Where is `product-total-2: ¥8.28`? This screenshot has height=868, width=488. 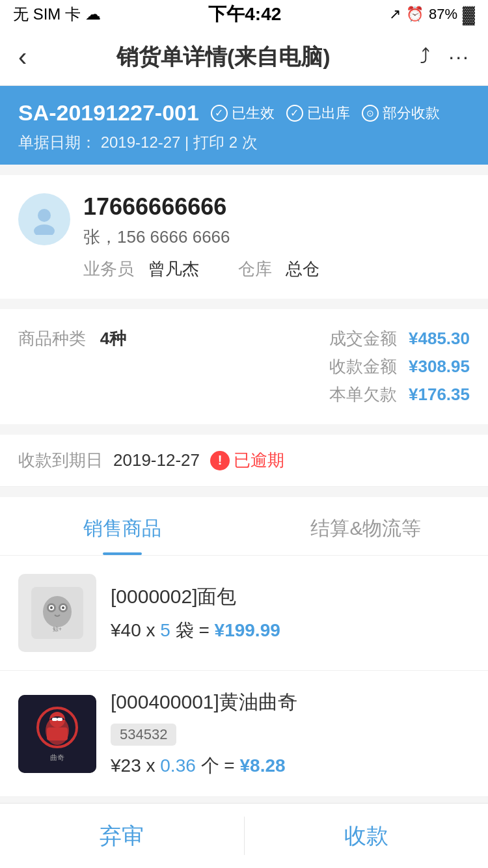 product-total-2: ¥8.28 is located at coordinates (262, 765).